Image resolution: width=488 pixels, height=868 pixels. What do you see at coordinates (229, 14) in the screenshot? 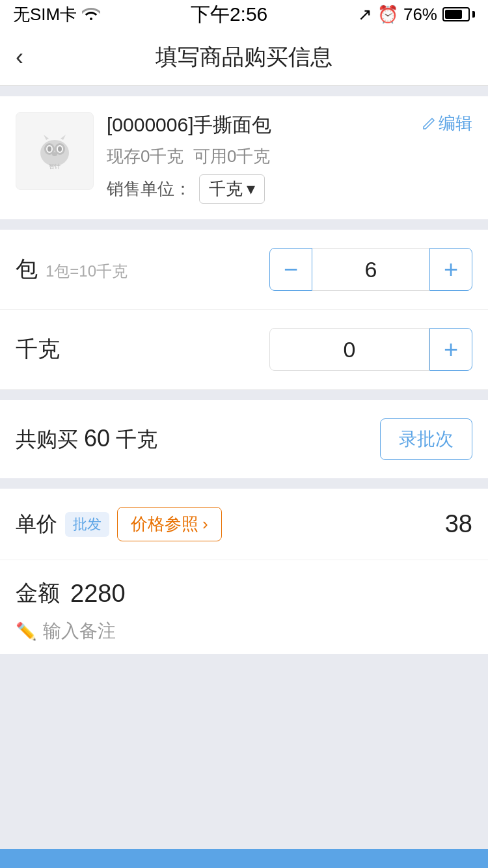
I see `status-time: 下午2:56` at bounding box center [229, 14].